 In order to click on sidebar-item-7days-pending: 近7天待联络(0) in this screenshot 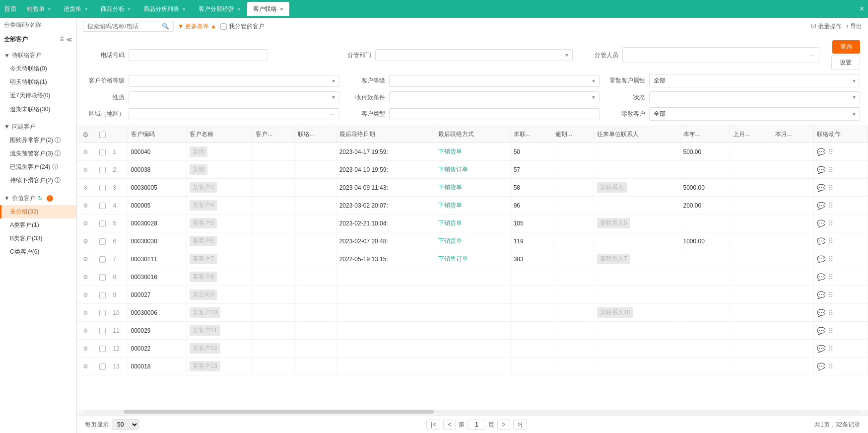, I will do `click(38, 95)`.